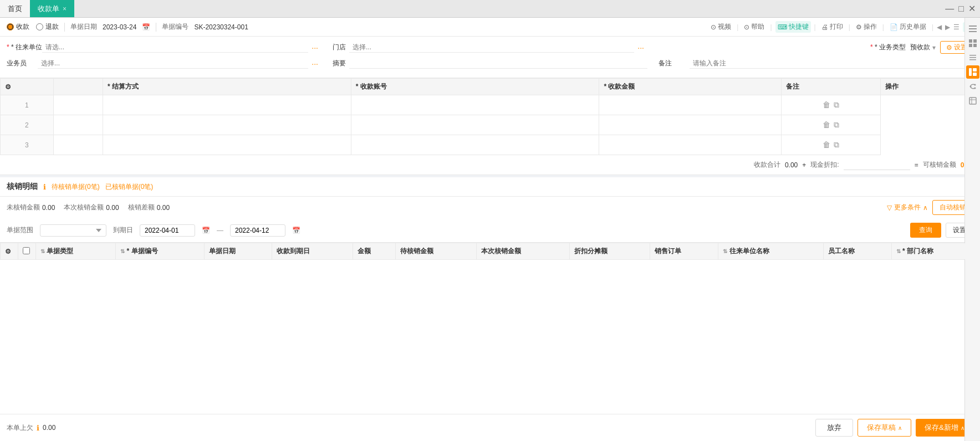  What do you see at coordinates (315, 48) in the screenshot?
I see `partner-more-btn: ···` at bounding box center [315, 48].